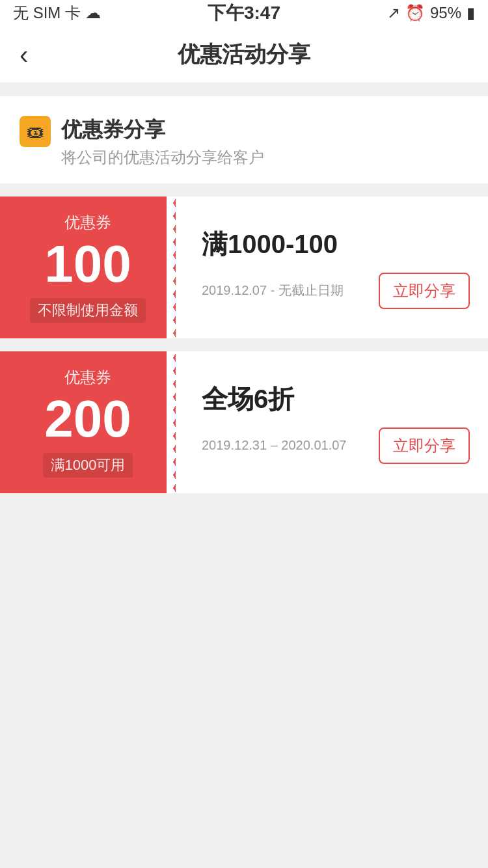 Image resolution: width=488 pixels, height=868 pixels. Describe the element at coordinates (88, 310) in the screenshot. I see `coupon-condition-0: 不限制使用金额` at that location.